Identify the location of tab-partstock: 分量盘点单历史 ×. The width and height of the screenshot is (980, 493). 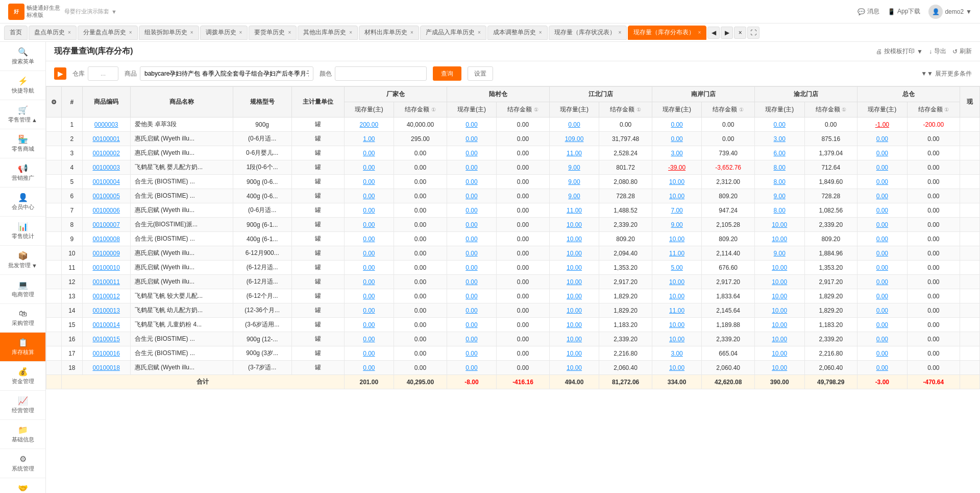
(108, 33).